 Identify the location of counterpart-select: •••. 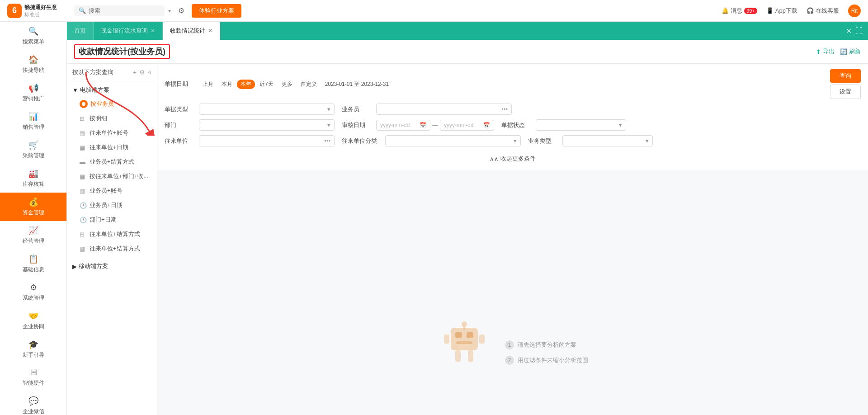
(267, 141).